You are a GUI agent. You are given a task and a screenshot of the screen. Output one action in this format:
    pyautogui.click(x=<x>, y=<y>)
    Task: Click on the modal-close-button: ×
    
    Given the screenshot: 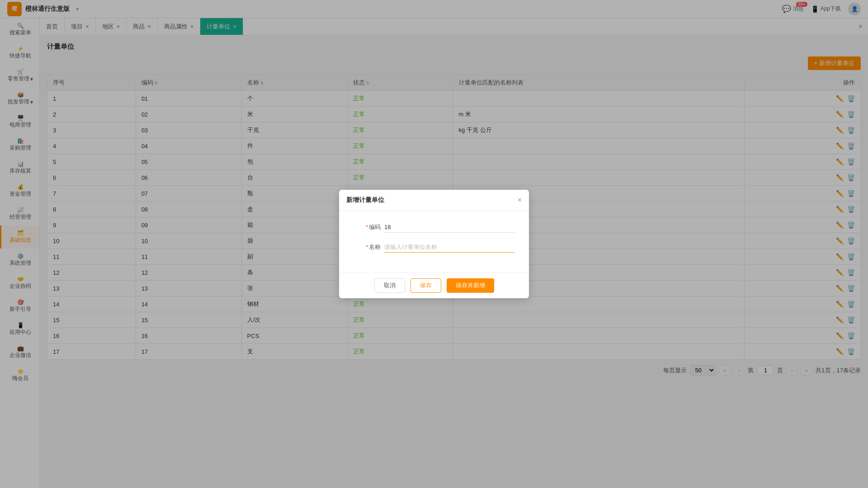 What is the action you would take?
    pyautogui.click(x=520, y=200)
    